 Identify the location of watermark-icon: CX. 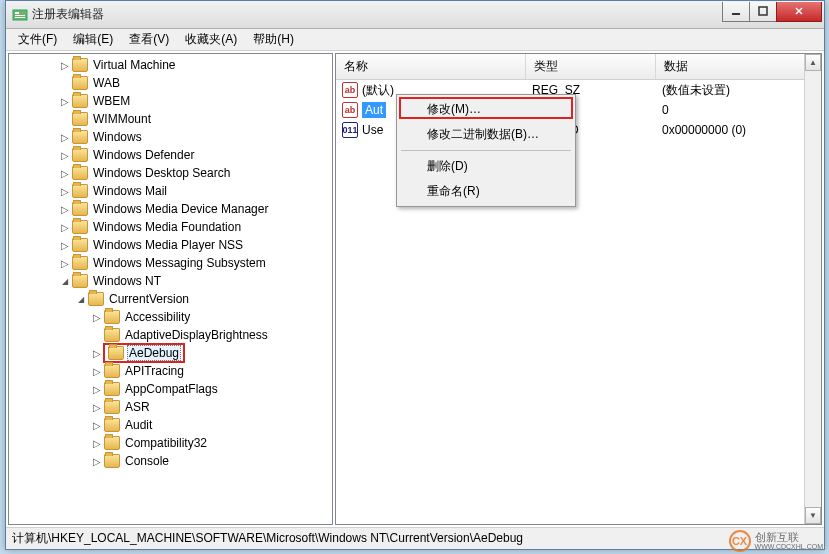
(740, 541).